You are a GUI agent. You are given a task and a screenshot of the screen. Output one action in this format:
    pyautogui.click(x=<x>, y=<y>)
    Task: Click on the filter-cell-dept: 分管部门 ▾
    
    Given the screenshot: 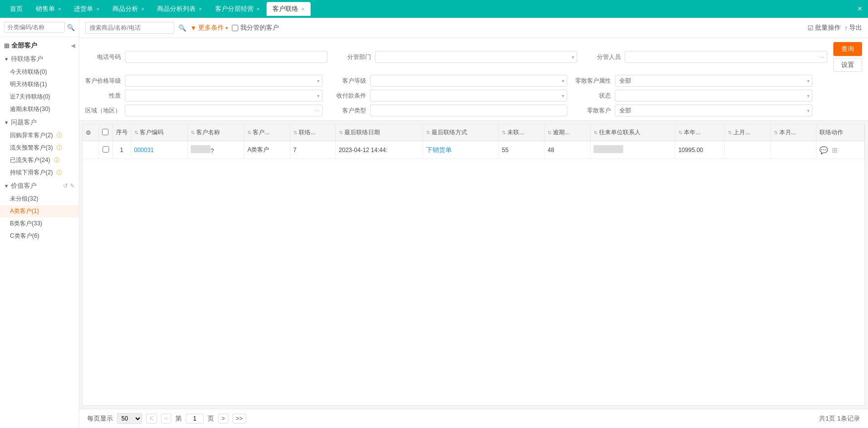 What is the action you would take?
    pyautogui.click(x=457, y=57)
    